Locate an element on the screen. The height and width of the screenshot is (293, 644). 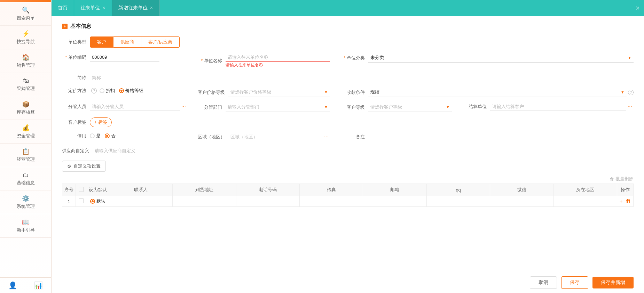
pricing-radio-discount: 折扣 is located at coordinates (107, 91).